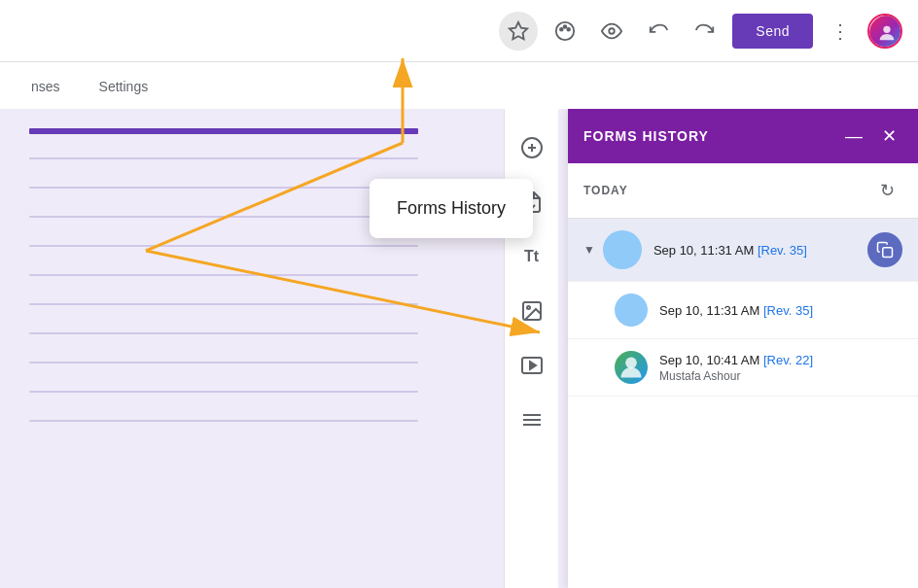 The width and height of the screenshot is (918, 588). What do you see at coordinates (743, 311) in the screenshot?
I see `history-item: Sep 10, 11:31 AM [Rev. 35]` at bounding box center [743, 311].